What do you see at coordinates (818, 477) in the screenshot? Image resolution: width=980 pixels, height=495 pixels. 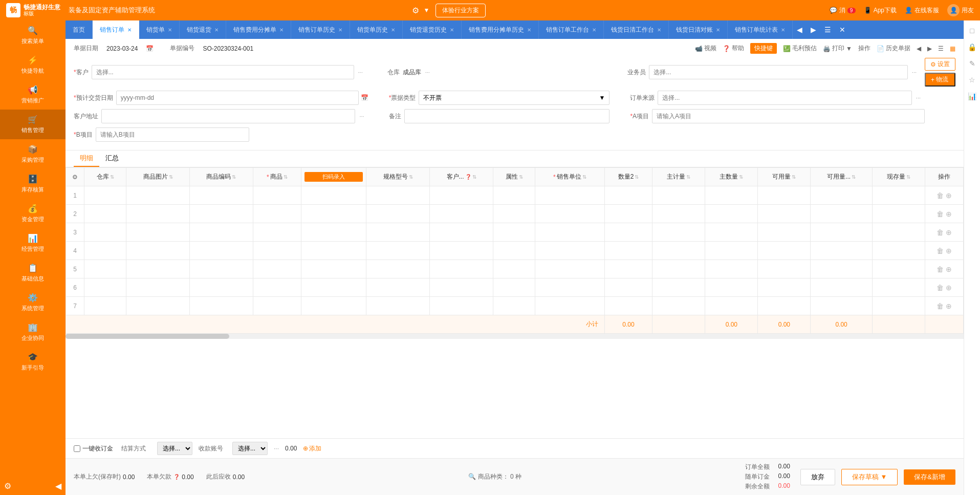 I see `discard-btn: 放弃` at bounding box center [818, 477].